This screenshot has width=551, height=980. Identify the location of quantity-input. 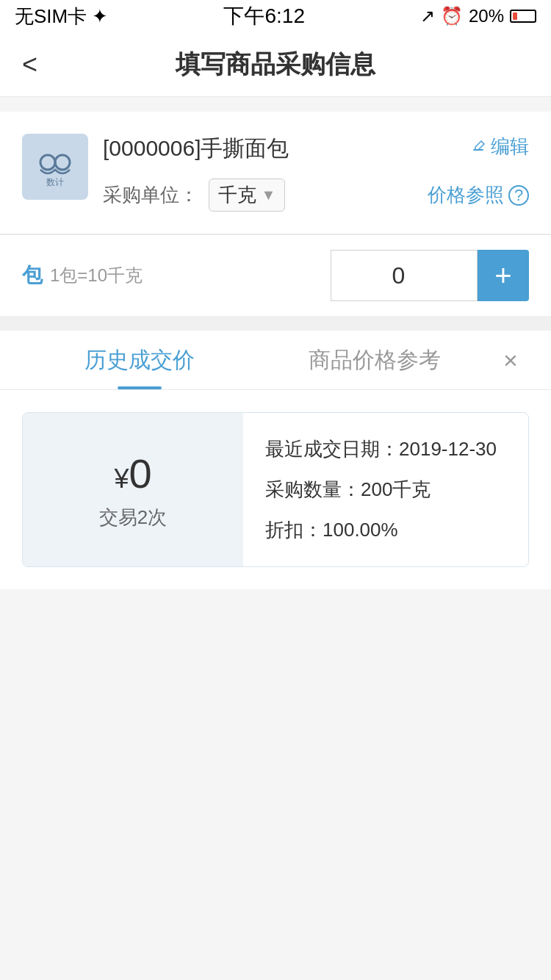
(404, 275).